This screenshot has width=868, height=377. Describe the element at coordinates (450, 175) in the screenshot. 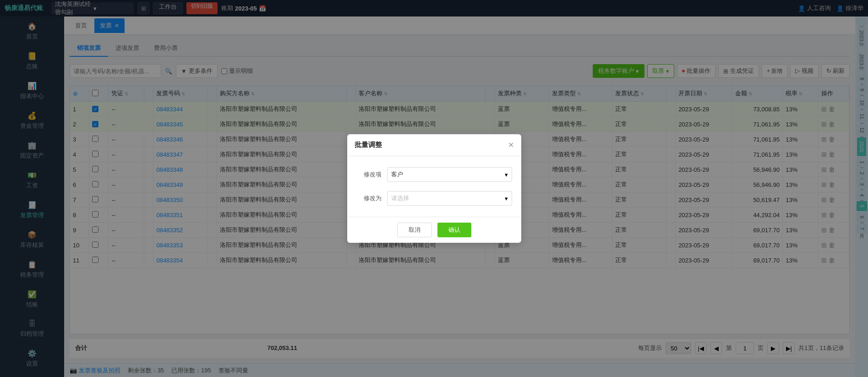

I see `modal-field-select: 客户 ▾` at that location.